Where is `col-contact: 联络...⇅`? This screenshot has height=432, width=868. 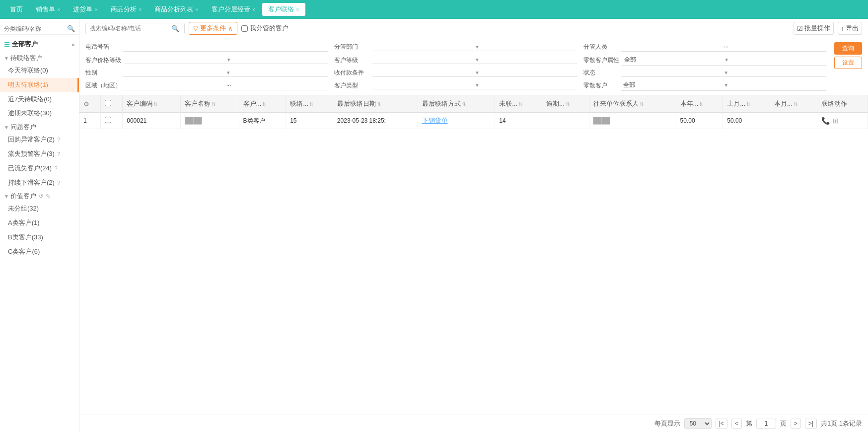
col-contact: 联络...⇅ is located at coordinates (310, 104).